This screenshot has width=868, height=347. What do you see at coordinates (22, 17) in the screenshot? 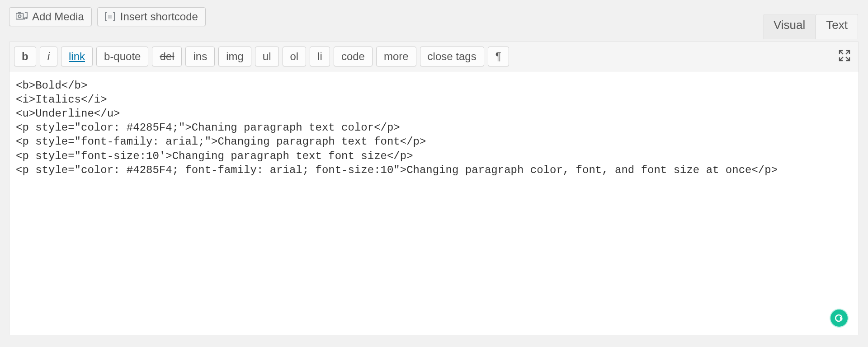
I see `camera-music-icon` at bounding box center [22, 17].